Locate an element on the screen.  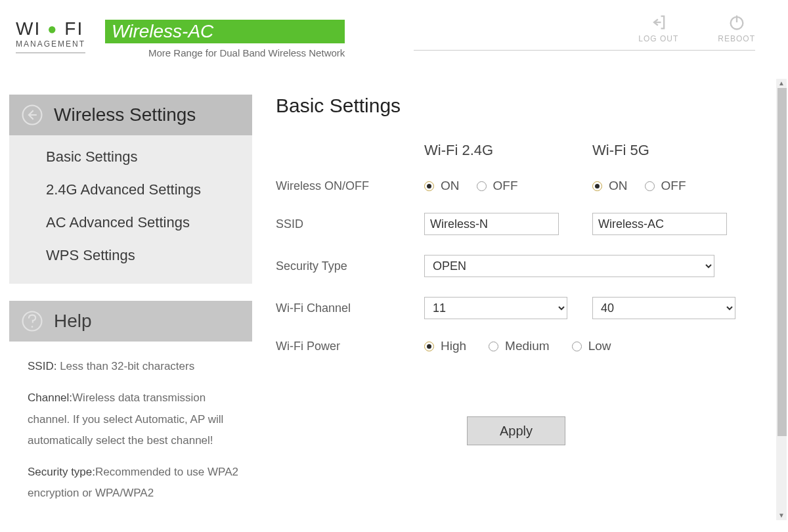
security-type-select: OPEN is located at coordinates (569, 266).